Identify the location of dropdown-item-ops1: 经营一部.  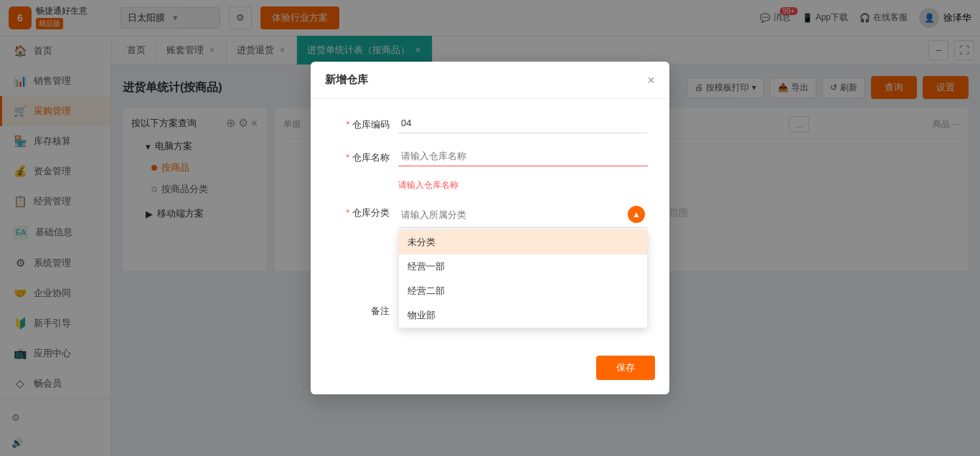
(523, 267).